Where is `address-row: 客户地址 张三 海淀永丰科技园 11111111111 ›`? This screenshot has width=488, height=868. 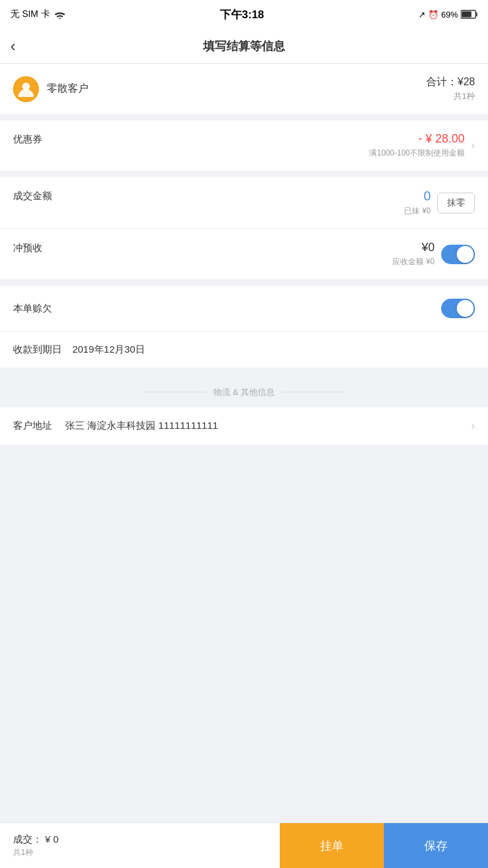
address-row: 客户地址 张三 海淀永丰科技园 11111111111 › is located at coordinates (244, 426).